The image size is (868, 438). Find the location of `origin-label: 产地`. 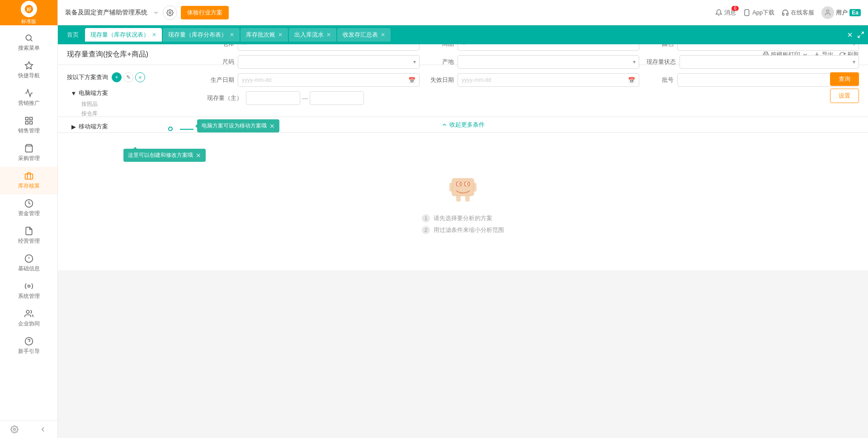

origin-label: 产地 is located at coordinates (440, 62).